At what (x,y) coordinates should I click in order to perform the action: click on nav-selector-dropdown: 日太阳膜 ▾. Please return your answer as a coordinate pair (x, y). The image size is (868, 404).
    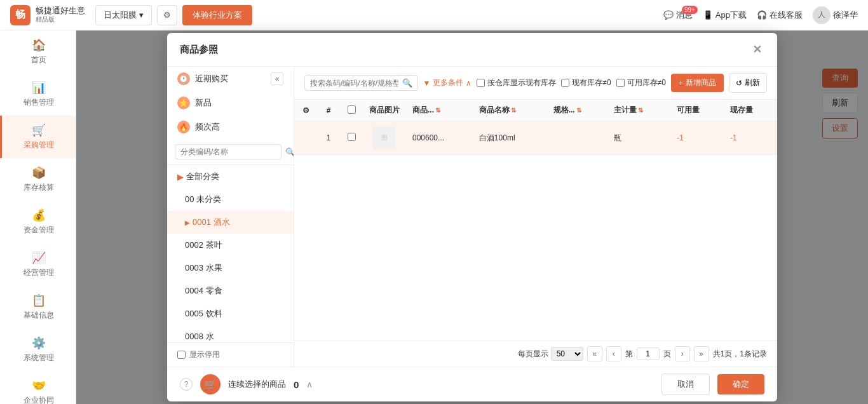
    Looking at the image, I should click on (123, 15).